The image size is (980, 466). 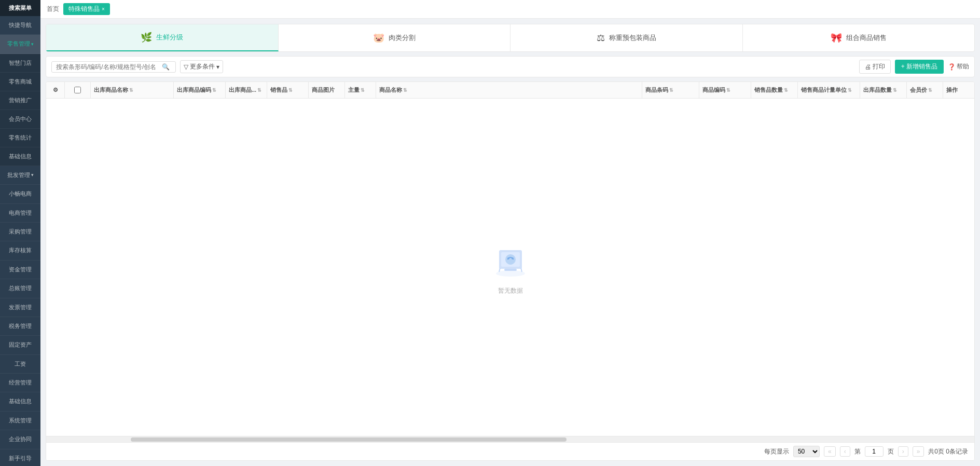 I want to click on search-box: 🔍, so click(x=114, y=67).